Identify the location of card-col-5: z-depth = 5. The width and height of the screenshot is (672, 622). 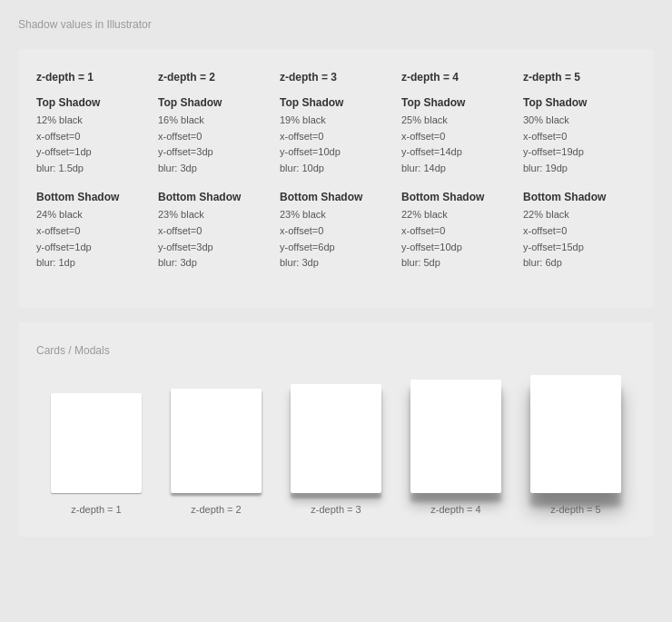
(576, 445).